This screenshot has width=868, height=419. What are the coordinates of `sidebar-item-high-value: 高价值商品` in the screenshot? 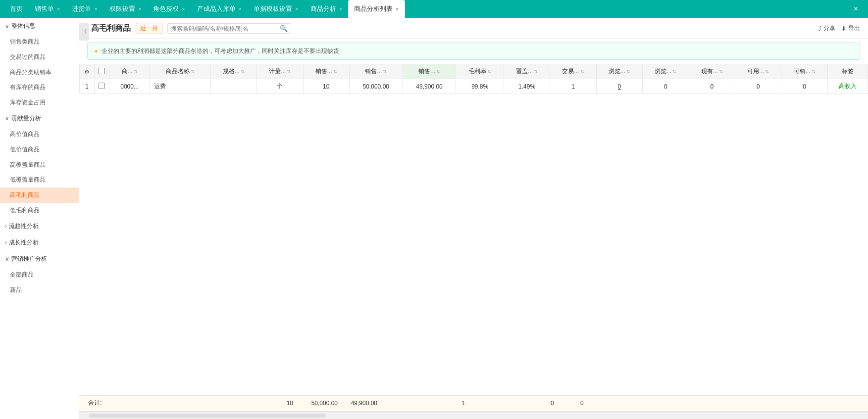 It's located at (40, 135).